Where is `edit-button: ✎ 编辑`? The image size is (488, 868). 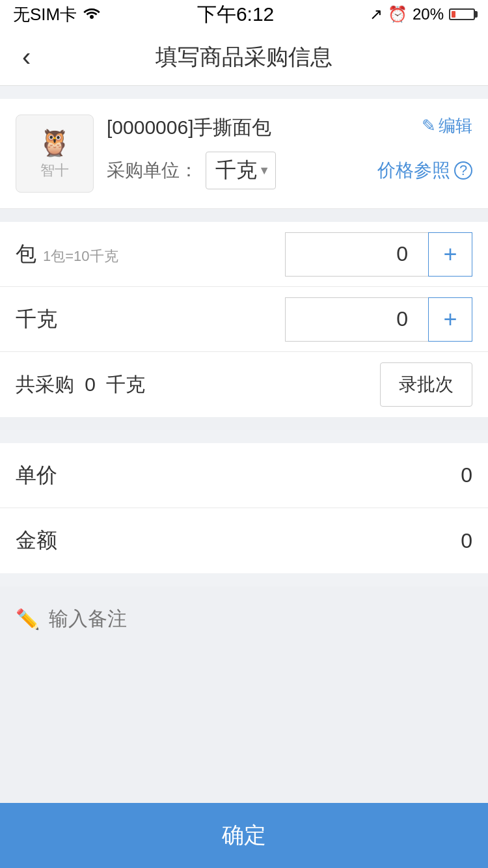 edit-button: ✎ 编辑 is located at coordinates (447, 126).